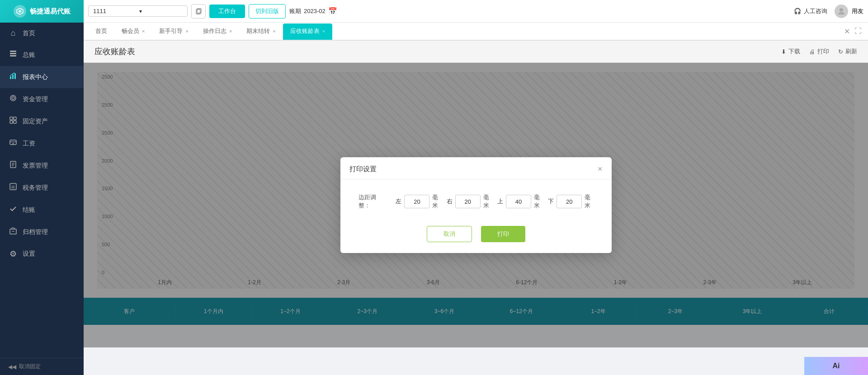 Image resolution: width=868 pixels, height=375 pixels. Describe the element at coordinates (174, 32) in the screenshot. I see `tab-guide: 新手引导 ×` at that location.